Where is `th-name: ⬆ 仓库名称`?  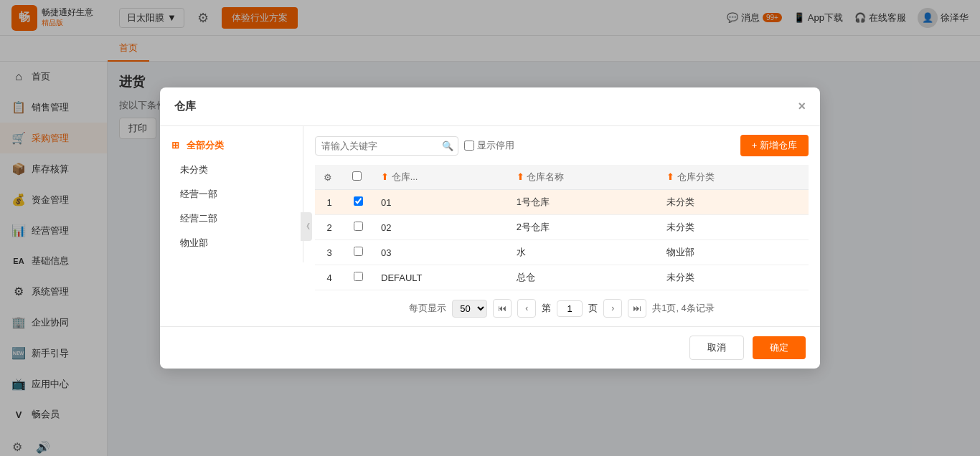
th-name: ⬆ 仓库名称 is located at coordinates (583, 178).